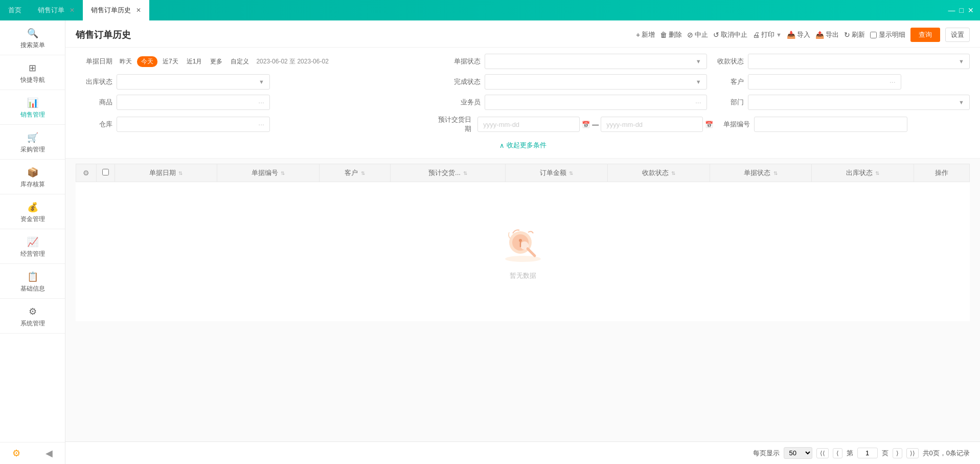  Describe the element at coordinates (529, 124) in the screenshot. I see `filter-delivery-date-start: yyyy-mm-dd` at that location.